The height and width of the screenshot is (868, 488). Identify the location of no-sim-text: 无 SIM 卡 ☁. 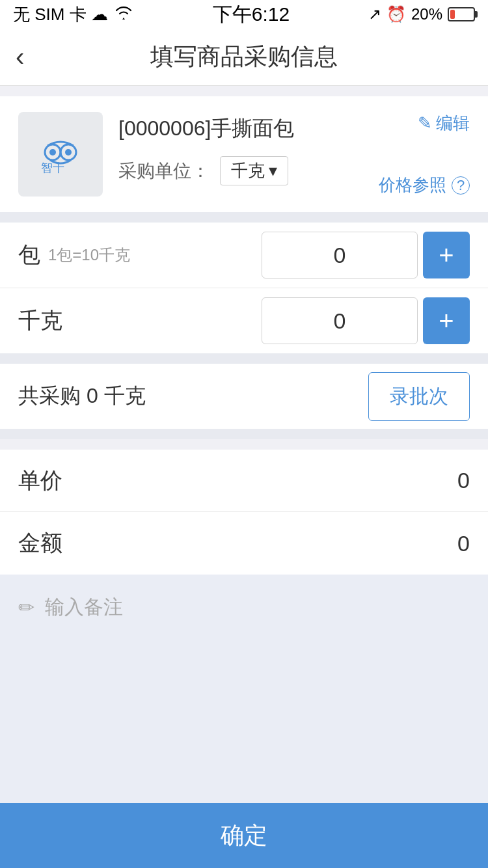
(61, 14).